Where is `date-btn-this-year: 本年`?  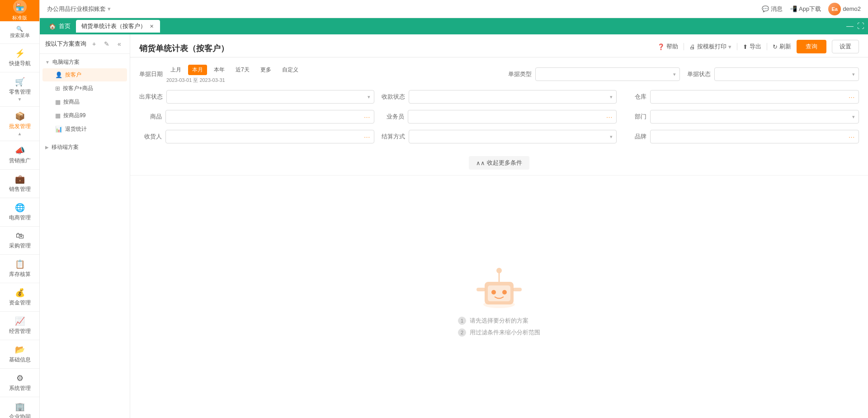
date-btn-this-year: 本年 is located at coordinates (219, 70).